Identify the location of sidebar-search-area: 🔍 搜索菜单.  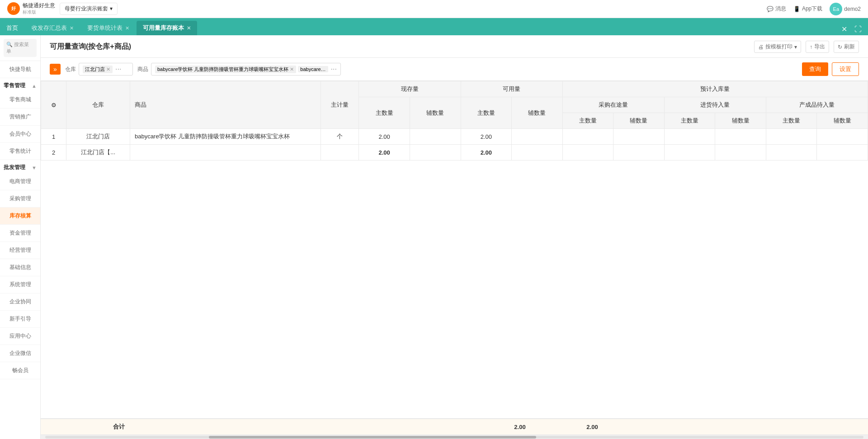
(20, 48).